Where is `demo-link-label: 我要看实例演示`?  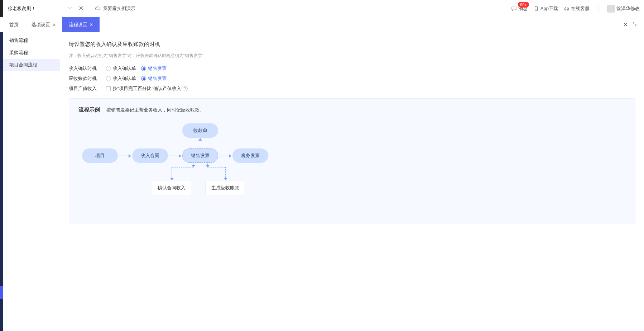
demo-link-label: 我要看实例演示 is located at coordinates (119, 9).